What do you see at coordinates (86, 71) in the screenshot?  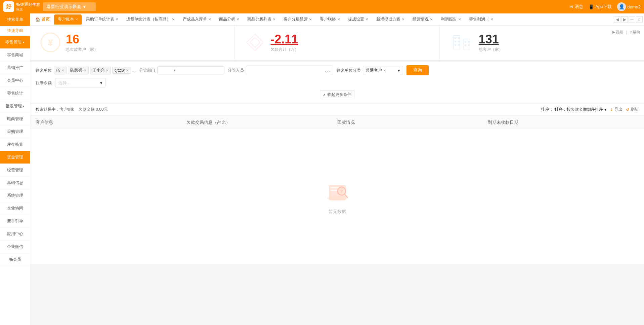 I see `unit-filter-group: 往来单位 伍 ✕ 陈民强 ✕ 王小亮` at bounding box center [86, 71].